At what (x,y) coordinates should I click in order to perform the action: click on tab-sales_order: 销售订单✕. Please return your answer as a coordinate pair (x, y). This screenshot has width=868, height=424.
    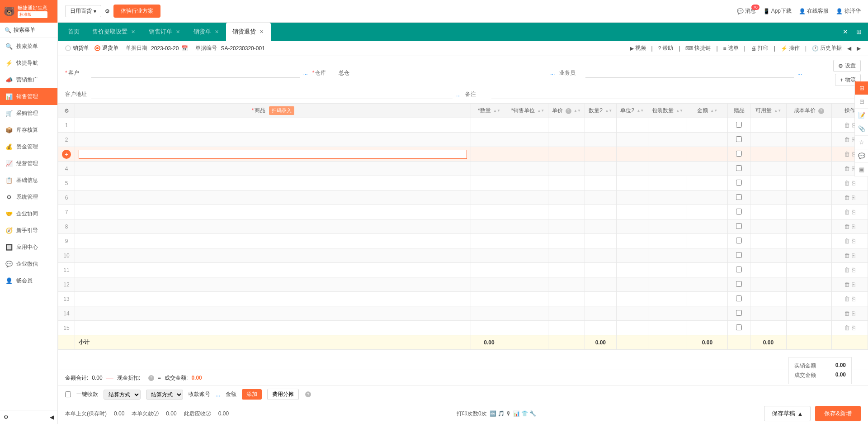
    Looking at the image, I should click on (165, 32).